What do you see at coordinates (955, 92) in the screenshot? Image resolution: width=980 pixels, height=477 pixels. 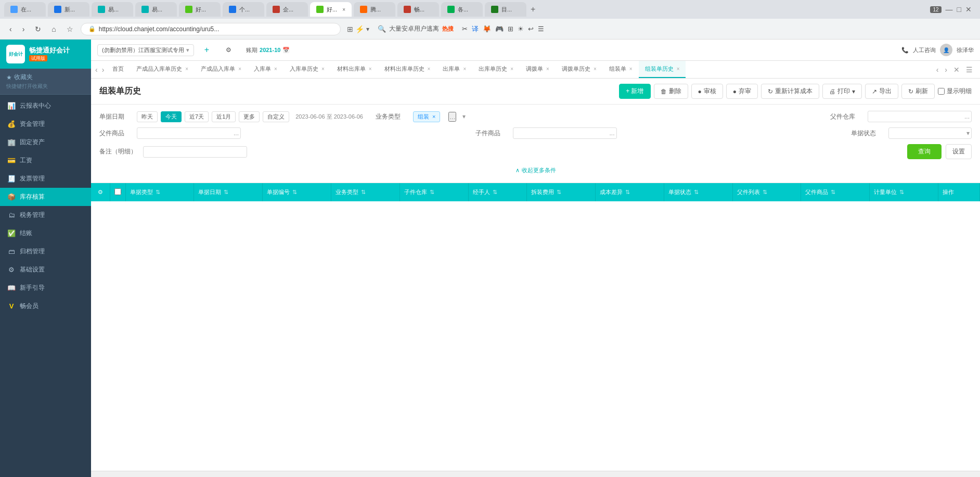 I see `show-detail-checkbox-label: 显示明细` at bounding box center [955, 92].